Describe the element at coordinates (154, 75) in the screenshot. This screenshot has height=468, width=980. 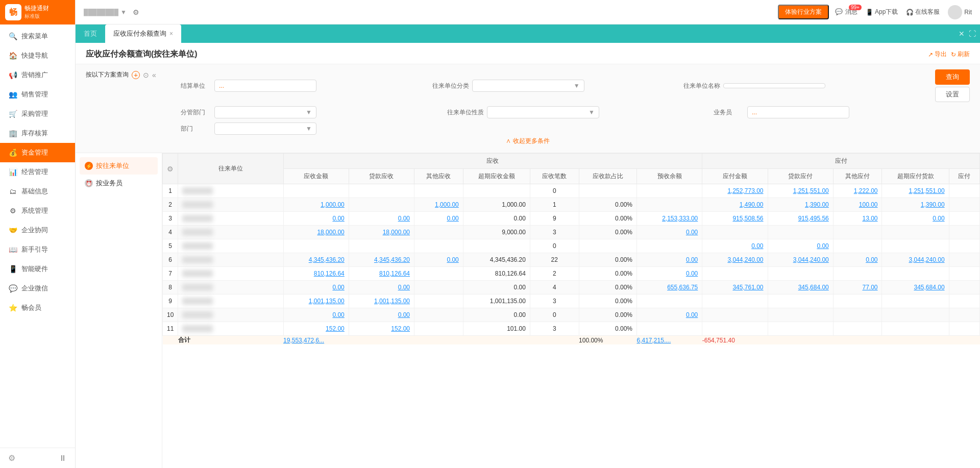
I see `filter-collapse-icon: «` at that location.